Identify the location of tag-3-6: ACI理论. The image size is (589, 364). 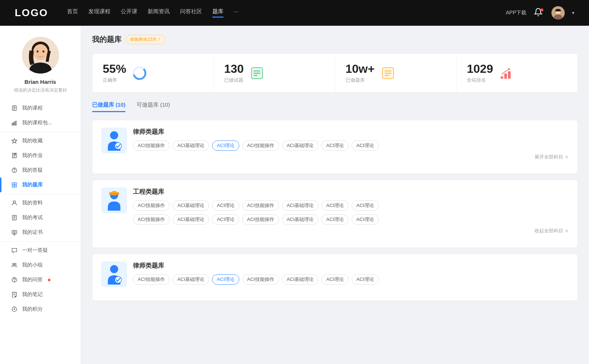
(335, 279).